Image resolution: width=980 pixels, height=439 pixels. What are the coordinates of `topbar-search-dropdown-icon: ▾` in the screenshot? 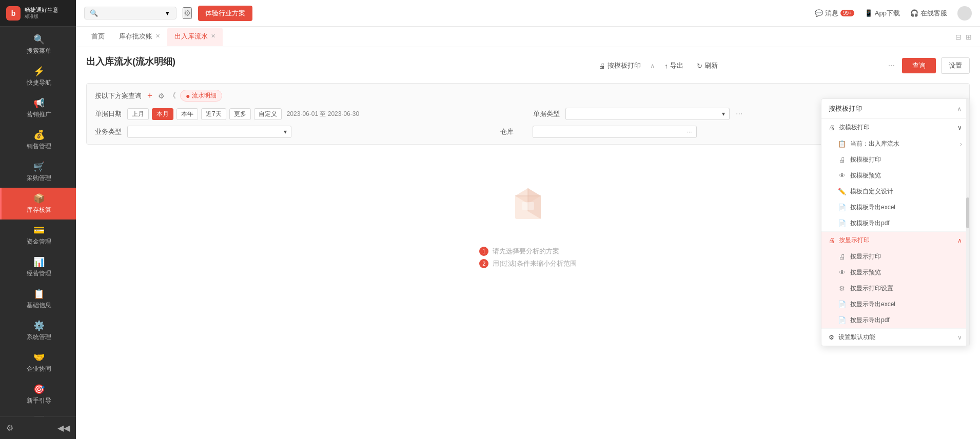 It's located at (167, 13).